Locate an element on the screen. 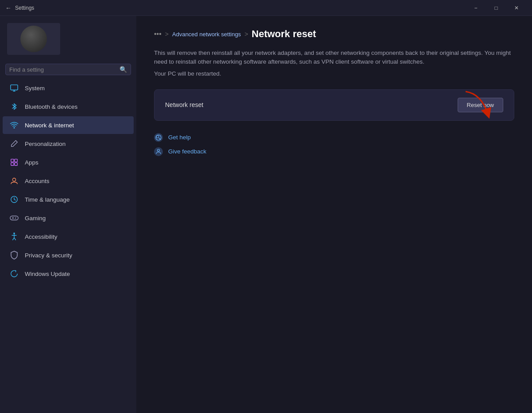 The image size is (532, 413). description-text: This will remove then reinstall all your… is located at coordinates (334, 57).